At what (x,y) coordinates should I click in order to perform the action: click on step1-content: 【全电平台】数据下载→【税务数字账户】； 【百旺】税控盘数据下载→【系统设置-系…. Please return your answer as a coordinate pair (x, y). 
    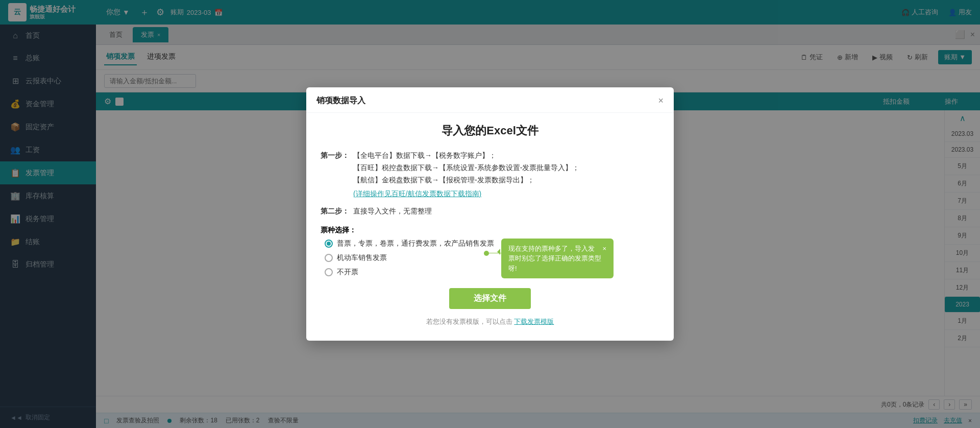
    Looking at the image, I should click on (506, 175).